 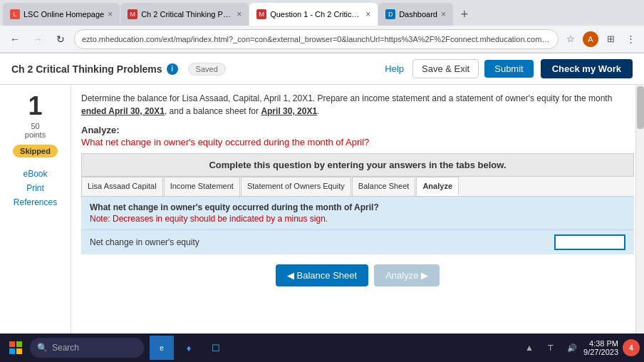 What do you see at coordinates (358, 130) in the screenshot?
I see `analyze-label: Analyze:` at bounding box center [358, 130].